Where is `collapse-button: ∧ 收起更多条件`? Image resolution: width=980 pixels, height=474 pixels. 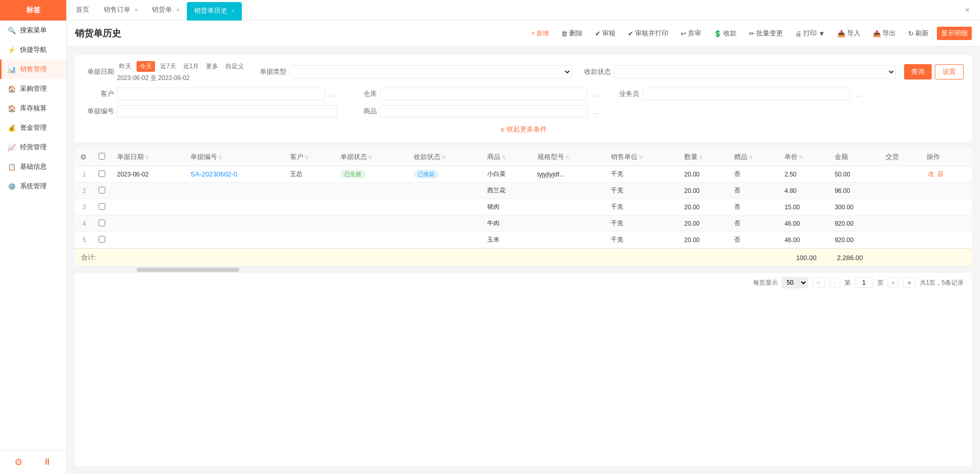 collapse-button: ∧ 收起更多条件 is located at coordinates (524, 129).